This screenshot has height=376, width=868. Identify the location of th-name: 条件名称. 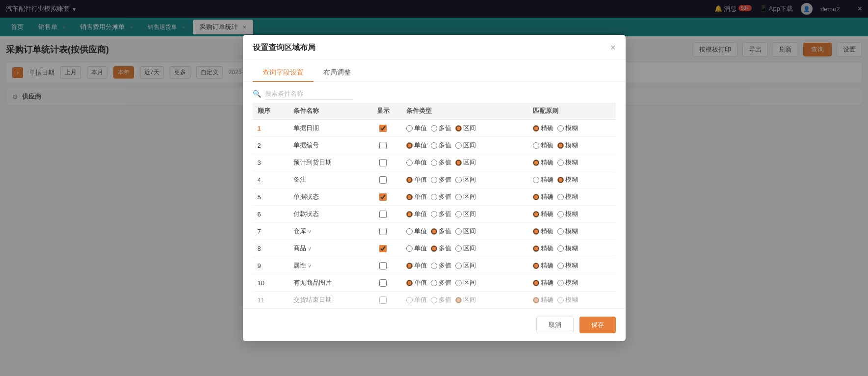
(327, 111).